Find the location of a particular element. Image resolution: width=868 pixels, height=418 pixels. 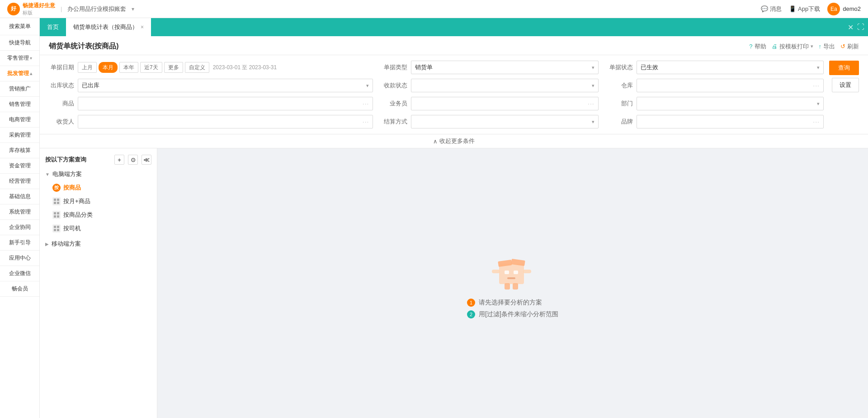

scheme-goods-icon: 按 is located at coordinates (57, 188).